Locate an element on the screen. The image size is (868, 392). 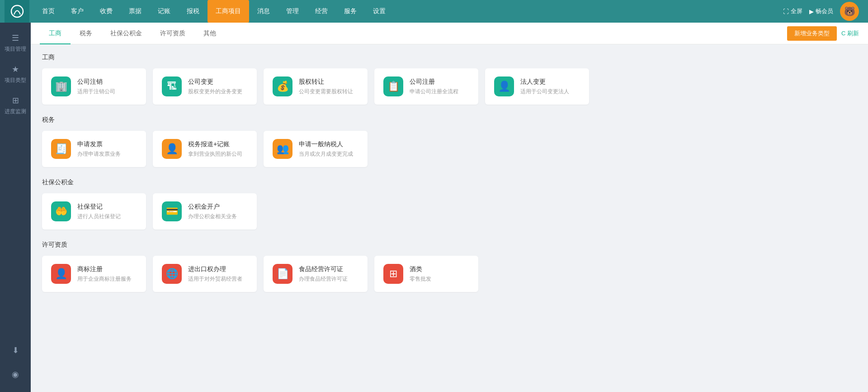
sidebar-bottom-icon: ⬇ is located at coordinates (15, 350).